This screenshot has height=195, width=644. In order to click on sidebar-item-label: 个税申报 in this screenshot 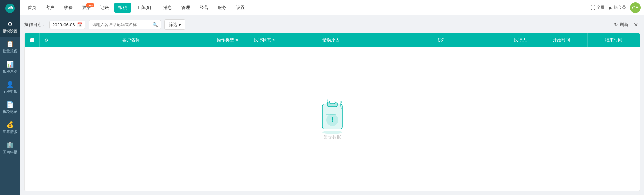, I will do `click(10, 91)`.